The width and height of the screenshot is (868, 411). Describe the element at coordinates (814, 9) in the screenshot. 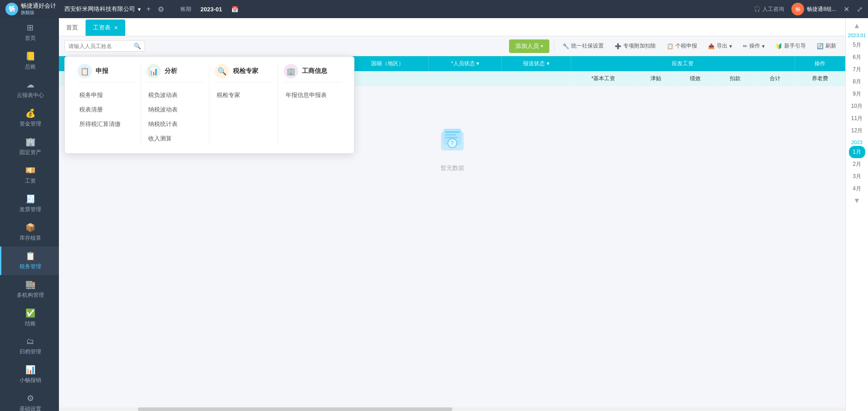

I see `user-info: 畅 畅捷通8组...` at that location.